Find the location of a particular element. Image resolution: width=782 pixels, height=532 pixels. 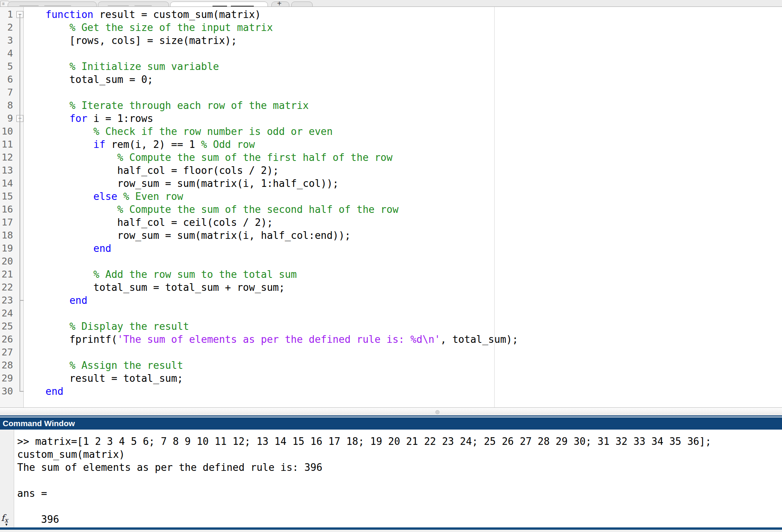

new-tab-button: + is located at coordinates (281, 4).